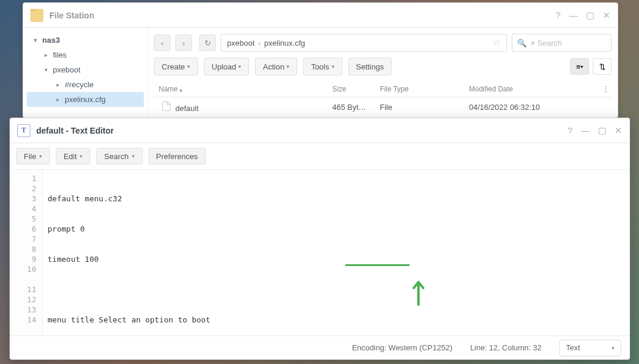 Image resolution: width=639 pixels, height=364 pixels. What do you see at coordinates (424, 89) in the screenshot?
I see `col-type: File Type` at bounding box center [424, 89].